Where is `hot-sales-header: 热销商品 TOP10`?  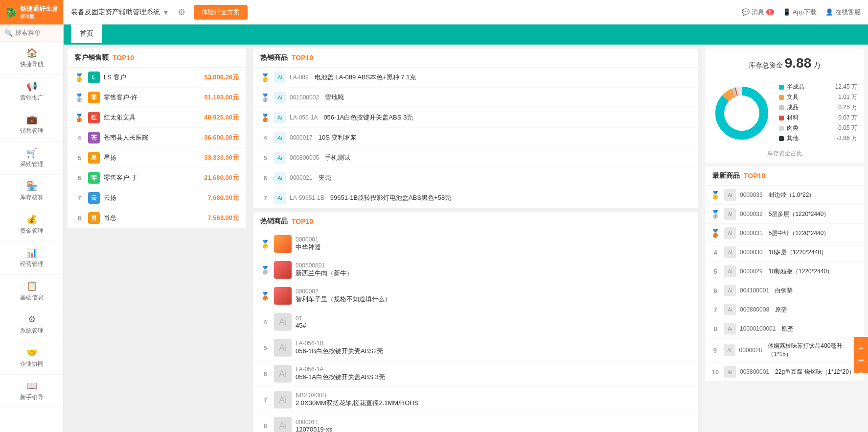 hot-sales-header: 热销商品 TOP10 is located at coordinates (476, 221).